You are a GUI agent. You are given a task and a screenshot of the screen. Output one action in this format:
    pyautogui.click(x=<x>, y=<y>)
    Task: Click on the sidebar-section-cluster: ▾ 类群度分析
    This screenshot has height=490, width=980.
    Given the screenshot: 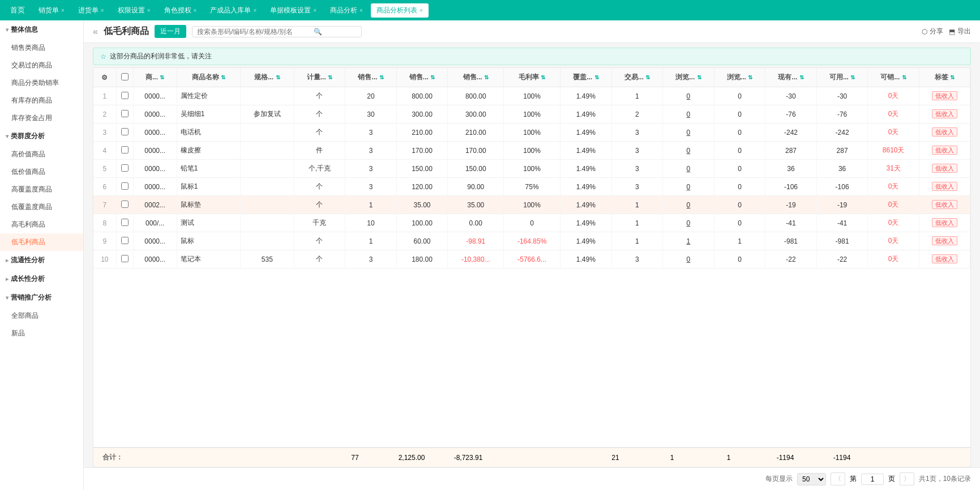 What is the action you would take?
    pyautogui.click(x=42, y=136)
    